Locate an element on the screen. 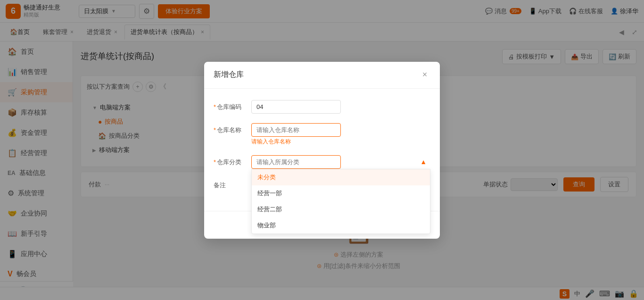  dropdown-item-3: 物业部 is located at coordinates (341, 225).